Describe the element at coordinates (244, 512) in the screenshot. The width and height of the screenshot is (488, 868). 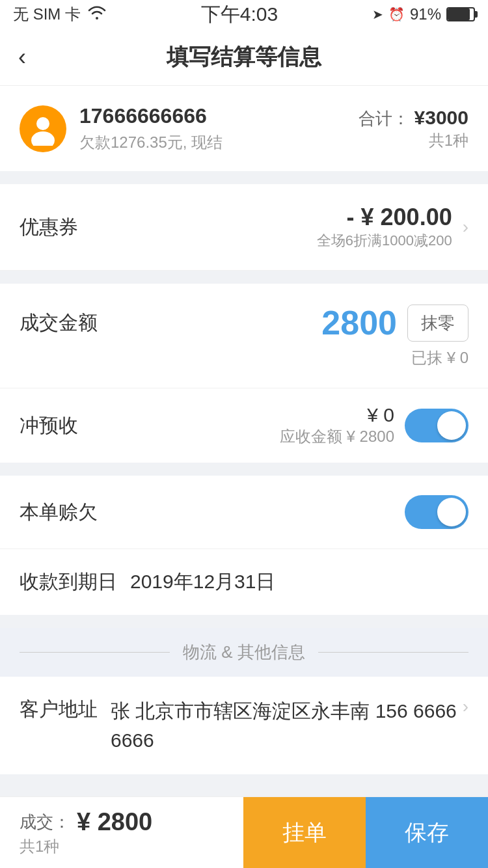
I see `writeoff-section: 本单赊欠` at that location.